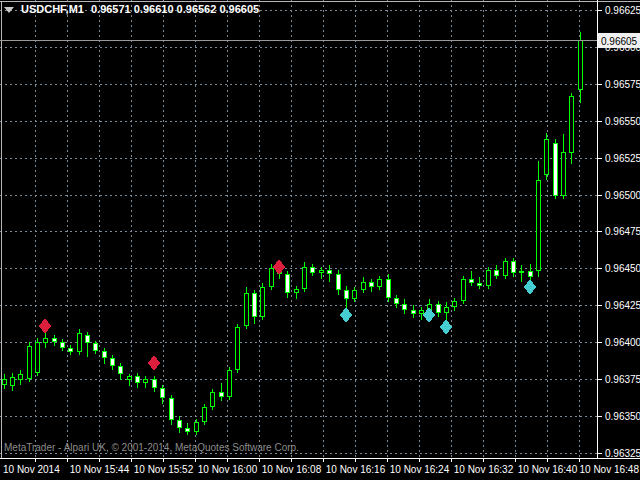  What do you see at coordinates (618, 232) in the screenshot?
I see `price-axis: 0.966250.966000.965750.965500.965250.965…` at bounding box center [618, 232].